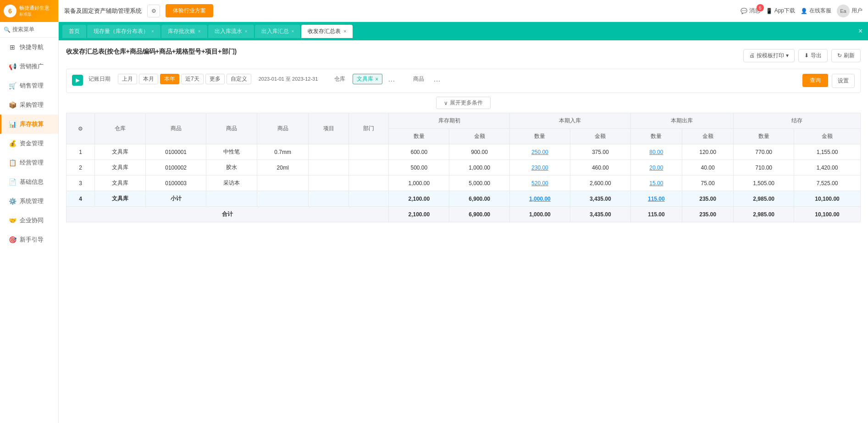  Describe the element at coordinates (149, 79) in the screenshot. I see `date-btn-this-month: 本月` at that location.